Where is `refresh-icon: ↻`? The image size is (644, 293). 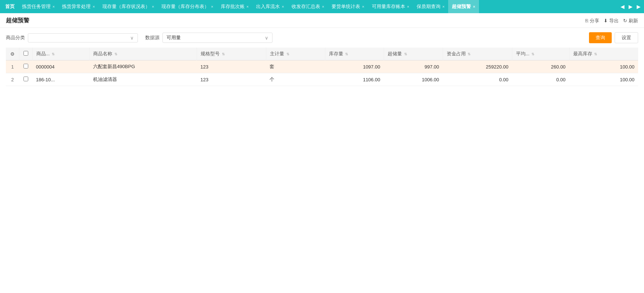
refresh-icon: ↻ is located at coordinates (625, 21).